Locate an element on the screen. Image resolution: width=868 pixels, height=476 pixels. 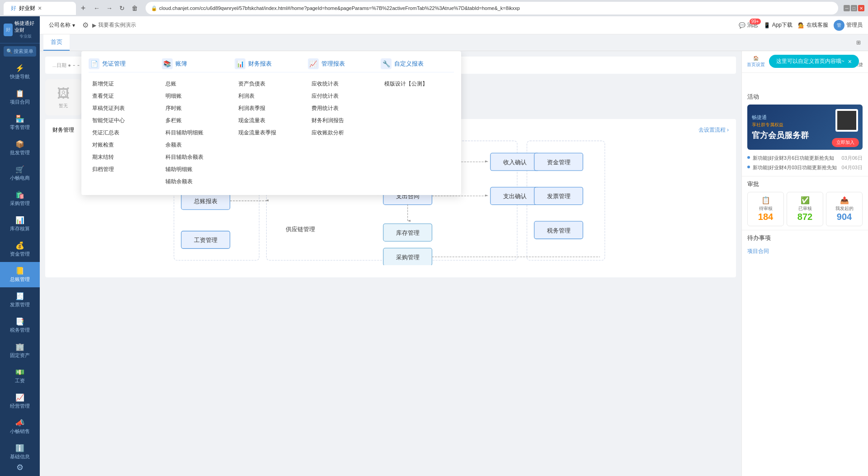
address-bar: 🔒 cloud.chanjet.com/cc/u6d89qwnryel/57bf… is located at coordinates (492, 8).